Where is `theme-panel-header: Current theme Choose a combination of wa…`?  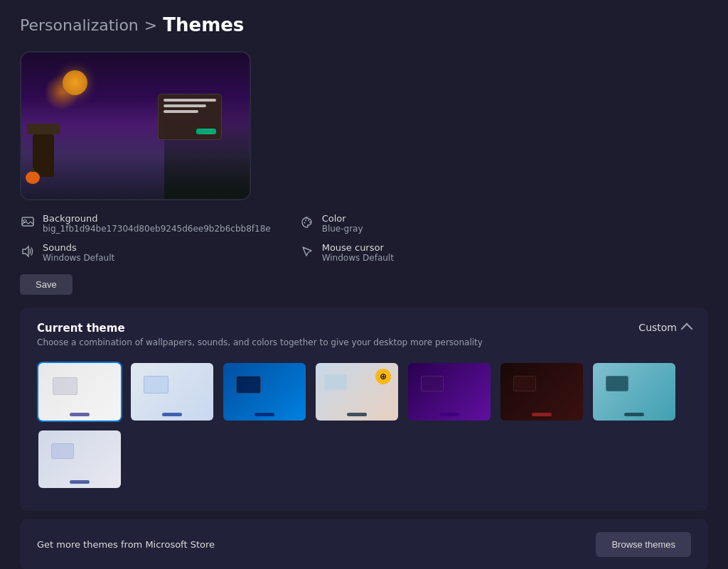 theme-panel-header: Current theme Choose a combination of wa… is located at coordinates (364, 335).